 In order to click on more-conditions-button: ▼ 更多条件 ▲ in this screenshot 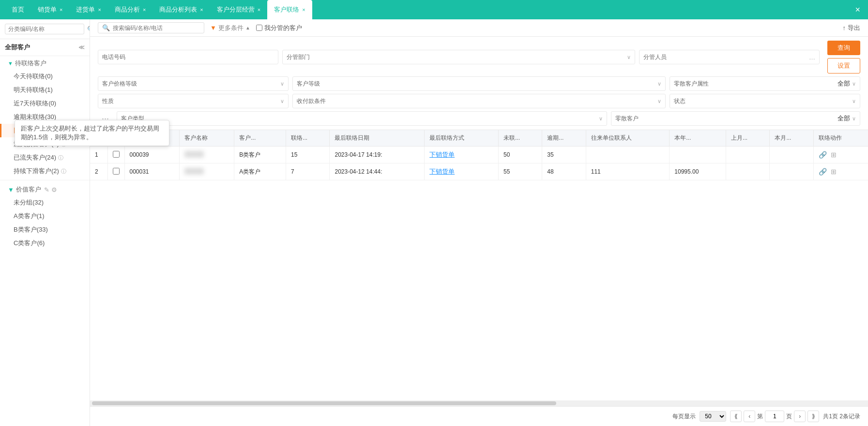, I will do `click(230, 28)`.